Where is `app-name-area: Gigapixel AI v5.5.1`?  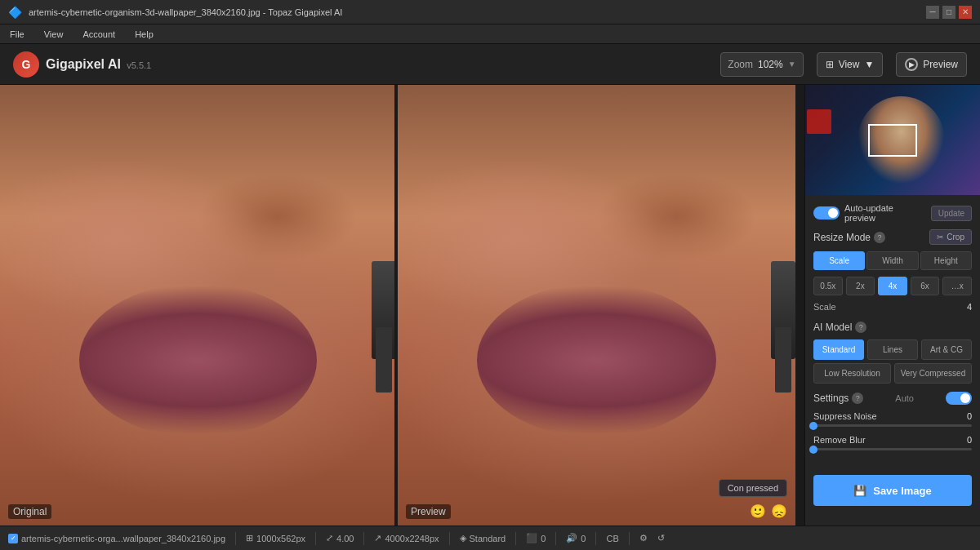
app-name-area: Gigapixel AI v5.5.1 is located at coordinates (98, 64).